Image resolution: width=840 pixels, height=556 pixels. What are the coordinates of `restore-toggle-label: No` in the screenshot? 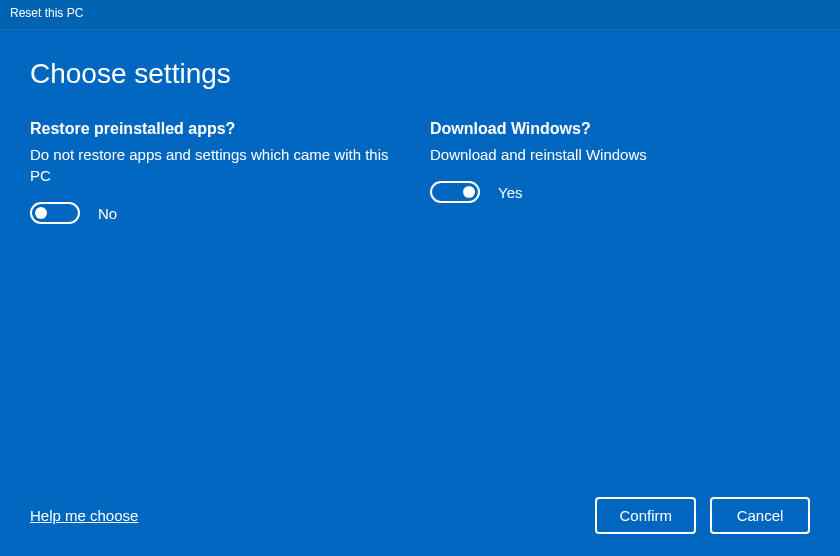 It's located at (108, 214).